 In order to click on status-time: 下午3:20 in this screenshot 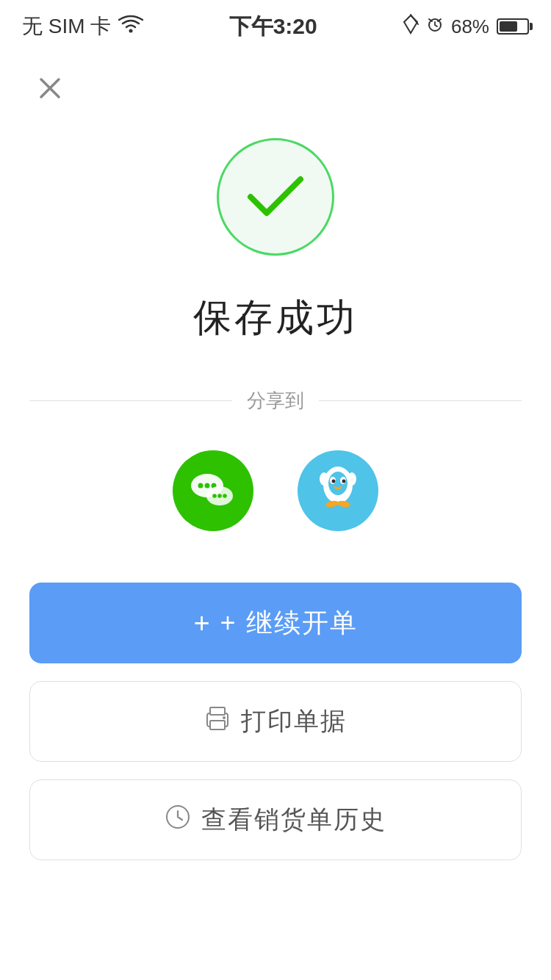, I will do `click(273, 26)`.